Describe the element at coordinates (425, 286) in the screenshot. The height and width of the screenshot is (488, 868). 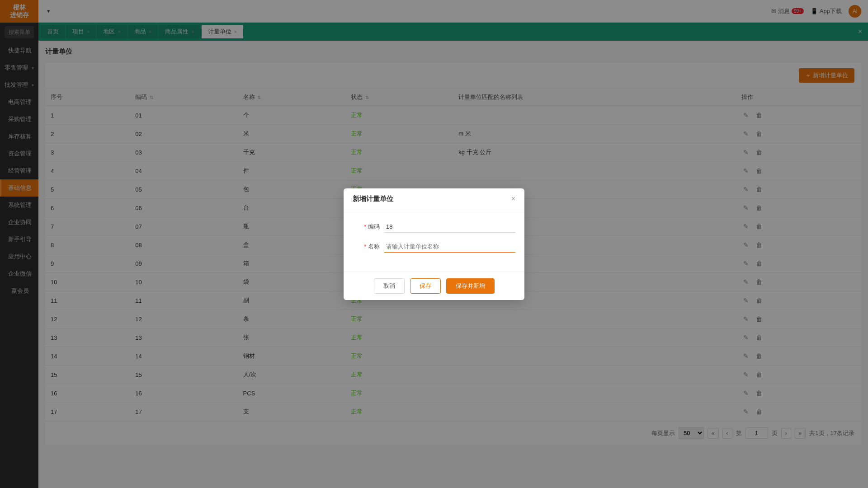
I see `save-button: 保存` at that location.